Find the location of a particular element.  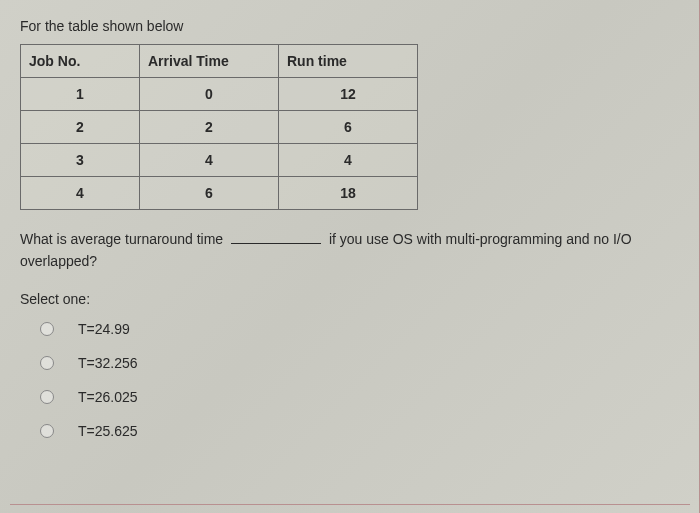

cell-job: 1 is located at coordinates (80, 94).